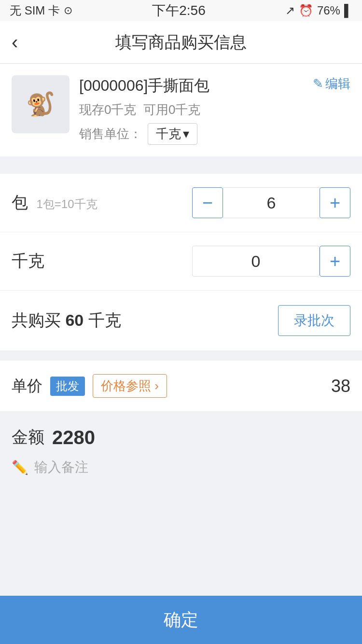 This screenshot has width=362, height=644. Describe the element at coordinates (215, 110) in the screenshot. I see `product-info: [0000006]手撕面包 现存0千克 可用0千克 销售单位： 千克 ▾` at that location.